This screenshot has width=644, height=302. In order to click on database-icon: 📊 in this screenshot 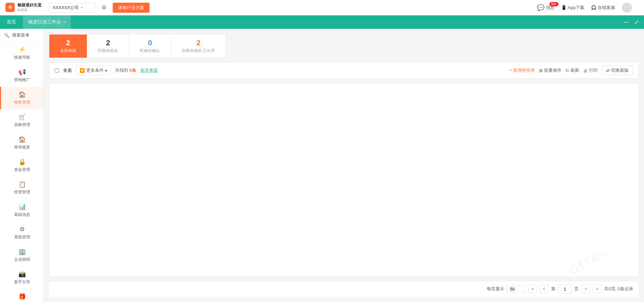, I will do `click(22, 207)`.